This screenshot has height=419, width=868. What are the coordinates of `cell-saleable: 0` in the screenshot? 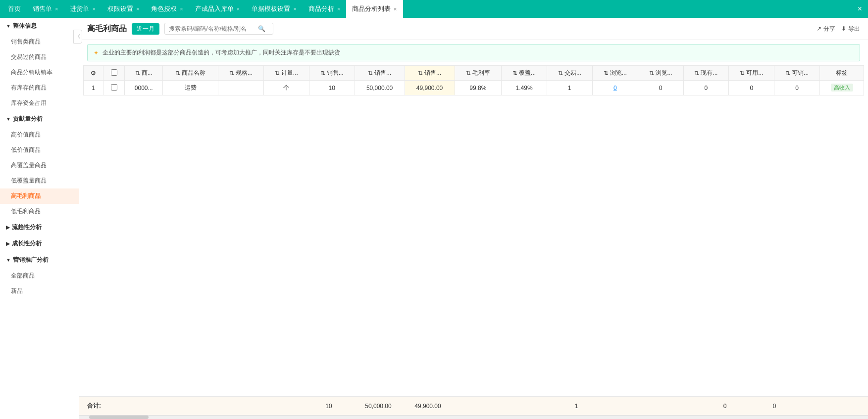 It's located at (797, 88).